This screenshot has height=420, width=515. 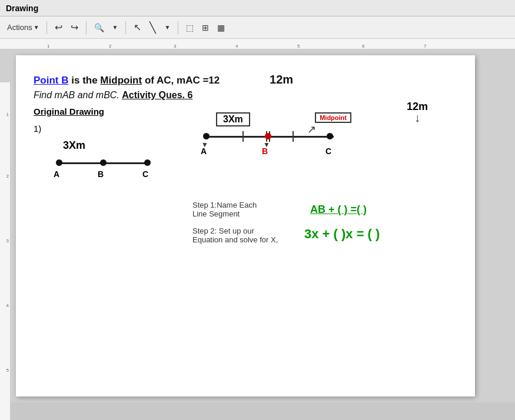 I want to click on ruler-mark-4: 4, so click(x=237, y=46).